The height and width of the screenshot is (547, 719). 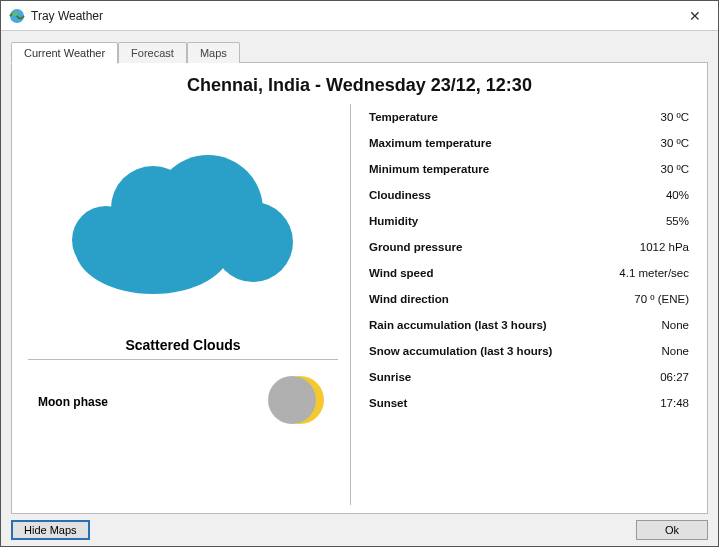 What do you see at coordinates (360, 51) in the screenshot?
I see `tab-strip: Current Weather Forecast Maps` at bounding box center [360, 51].